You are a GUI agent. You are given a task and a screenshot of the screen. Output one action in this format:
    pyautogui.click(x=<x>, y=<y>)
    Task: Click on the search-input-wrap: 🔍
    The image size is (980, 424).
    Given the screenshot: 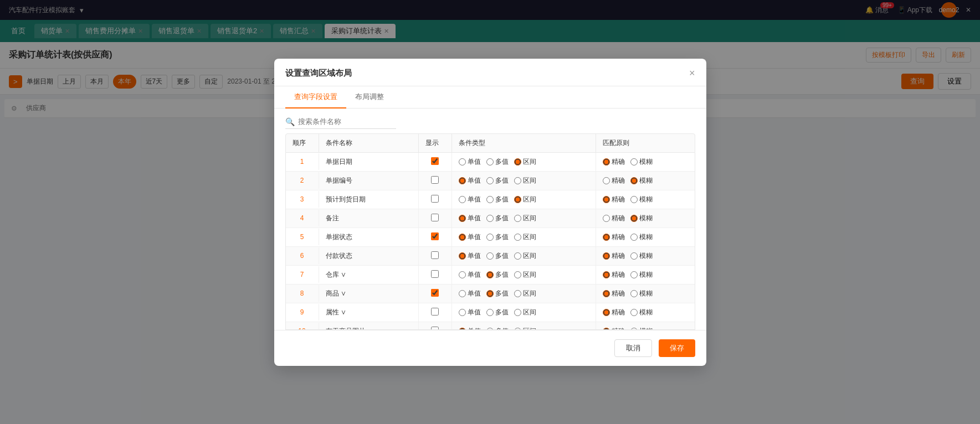 What is the action you would take?
    pyautogui.click(x=341, y=119)
    